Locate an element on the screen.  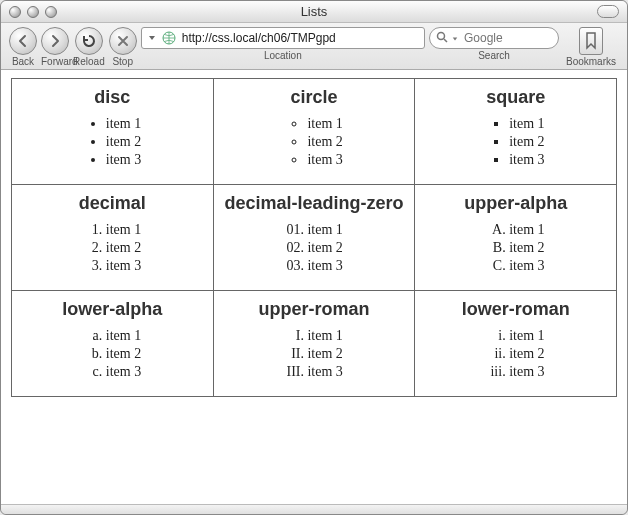
grid-cell: discitem 1item 2item 3 is located at coordinates (113, 132).